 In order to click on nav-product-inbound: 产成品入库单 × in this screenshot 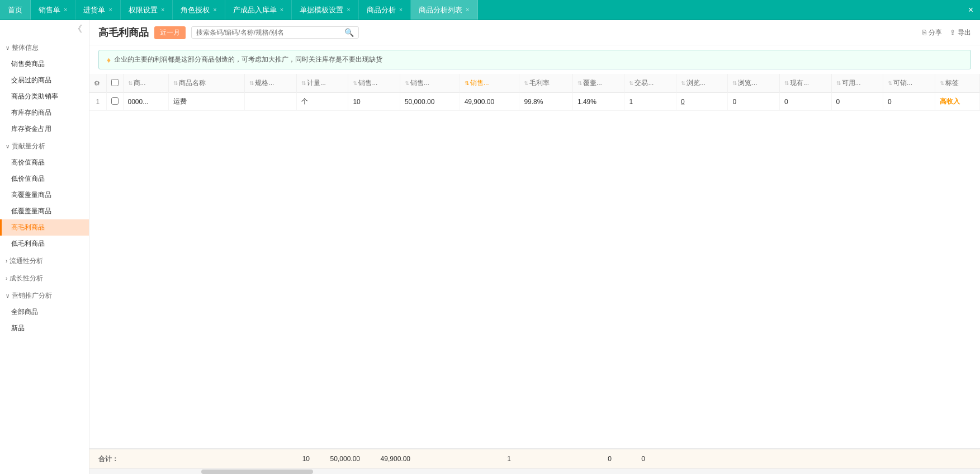, I will do `click(258, 10)`.